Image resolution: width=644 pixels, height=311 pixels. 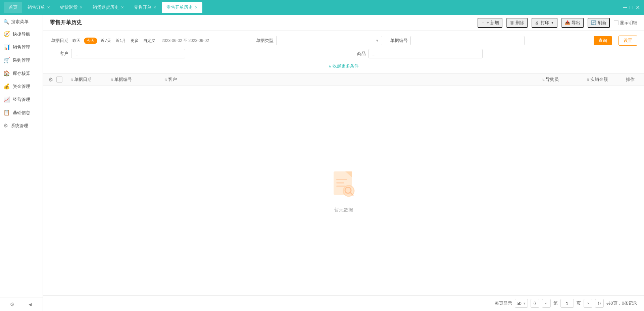 I want to click on sales-mgmt-icon: 📊, so click(x=7, y=47).